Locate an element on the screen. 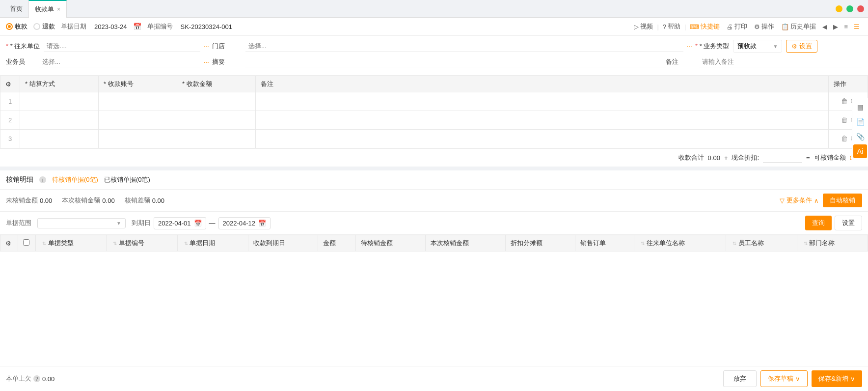 The image size is (868, 391). date-range-dash: — is located at coordinates (212, 223).